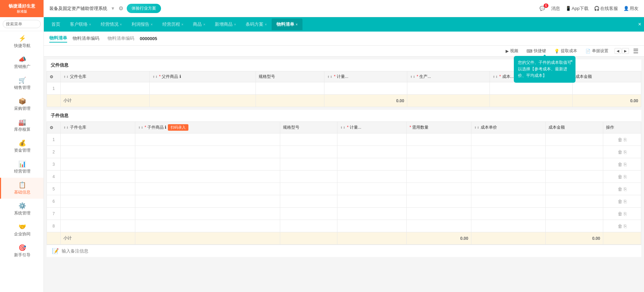 This screenshot has width=644, height=292. Describe the element at coordinates (290, 89) in the screenshot. I see `parent-cell-spec` at that location.